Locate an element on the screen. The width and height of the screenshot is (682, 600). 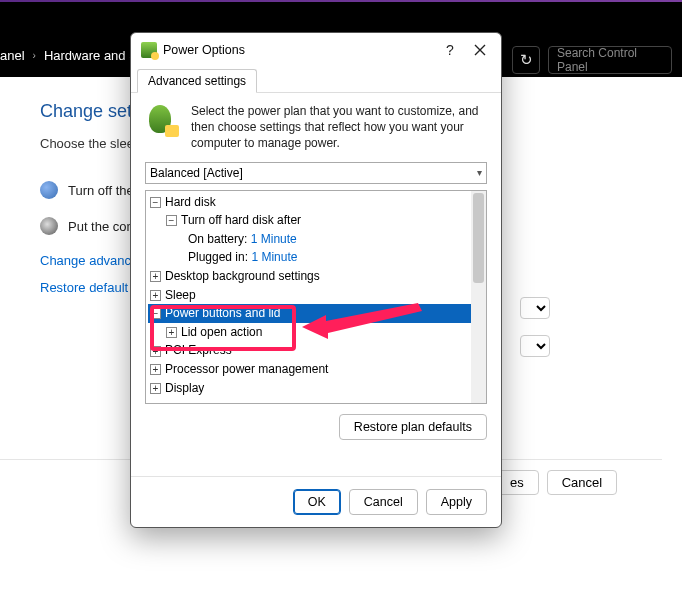
tree-desktop-bg: +Desktop background settings is located at coordinates (316, 276).